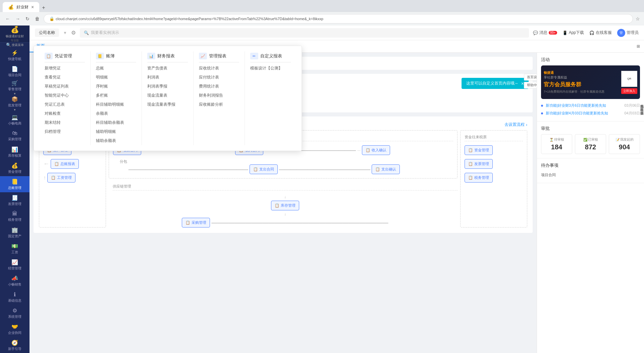 This screenshot has height=353, width=644. Describe the element at coordinates (196, 223) in the screenshot. I see `procurement-box: 📋 采购管理` at that location.